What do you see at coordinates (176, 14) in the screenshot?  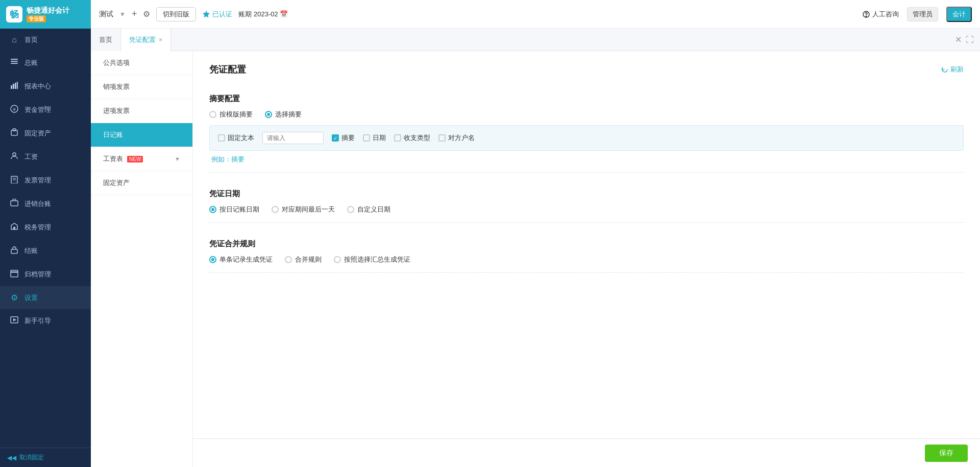 I see `old-version-btn: 切到旧版` at bounding box center [176, 14].